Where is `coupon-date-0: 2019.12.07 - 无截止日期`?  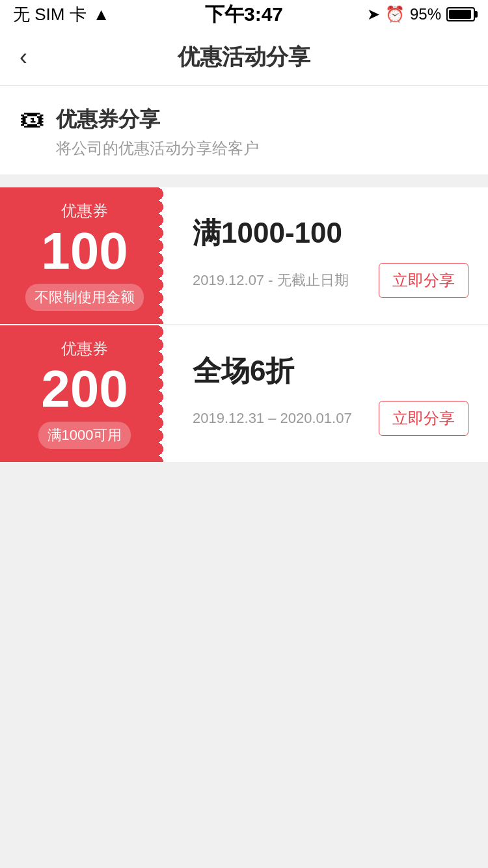 coupon-date-0: 2019.12.07 - 无截止日期 is located at coordinates (271, 280).